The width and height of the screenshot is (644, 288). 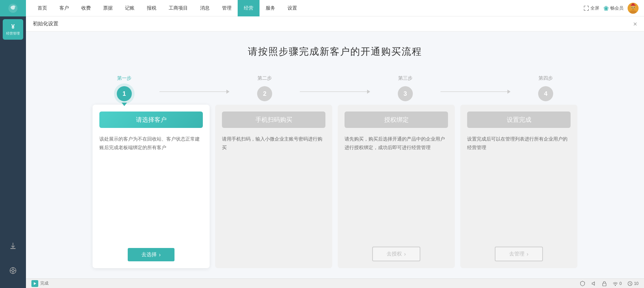 What do you see at coordinates (265, 94) in the screenshot?
I see `step-2-node: 2` at bounding box center [265, 94].